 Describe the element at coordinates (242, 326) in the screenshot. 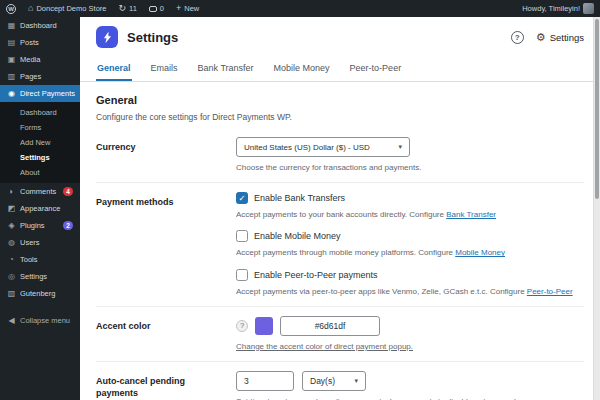

I see `accent-help-icon: ?` at that location.